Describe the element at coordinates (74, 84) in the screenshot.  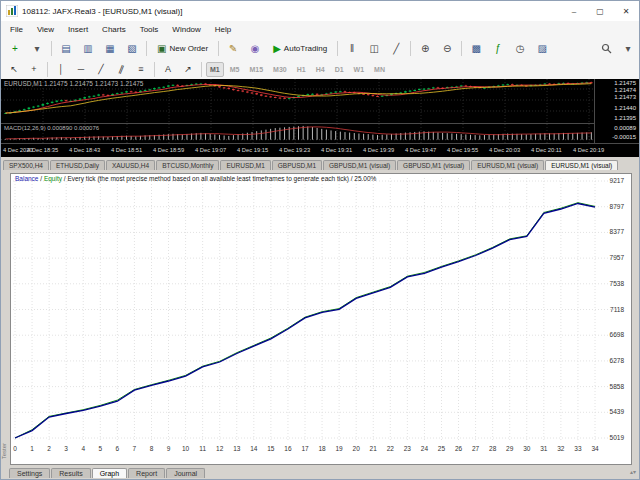
I see `chart-symbol-label: EURUSD,M1 1.21475 1.21475 1.21473 1.2147…` at that location.